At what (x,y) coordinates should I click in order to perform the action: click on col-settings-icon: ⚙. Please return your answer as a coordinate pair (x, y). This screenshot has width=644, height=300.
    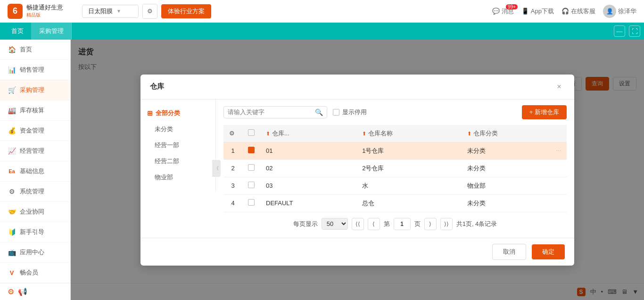
    Looking at the image, I should click on (232, 133).